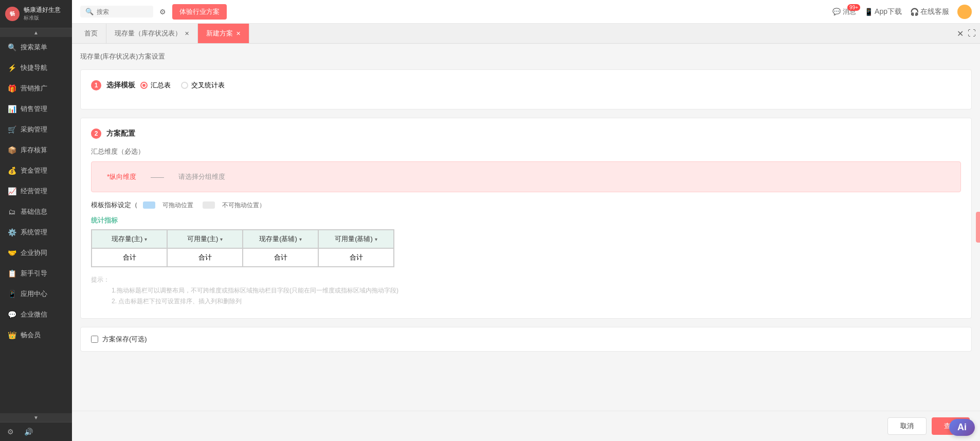 The width and height of the screenshot is (980, 441). Describe the element at coordinates (526, 152) in the screenshot. I see `dimension-field-label: 汇总维度（必选）` at that location.